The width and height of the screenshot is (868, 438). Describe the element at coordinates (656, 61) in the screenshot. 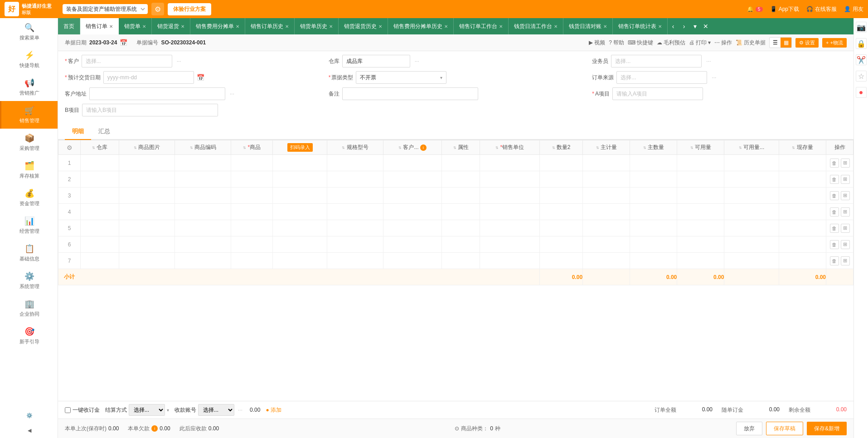

I see `salesperson-input` at that location.